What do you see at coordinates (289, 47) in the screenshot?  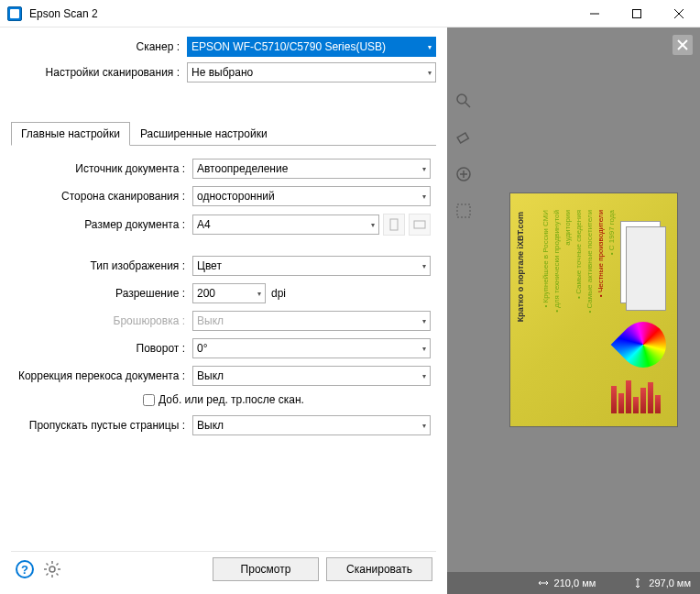 I see `scanner-value: EPSON WF-C5710/C5790 Series(USB)` at bounding box center [289, 47].